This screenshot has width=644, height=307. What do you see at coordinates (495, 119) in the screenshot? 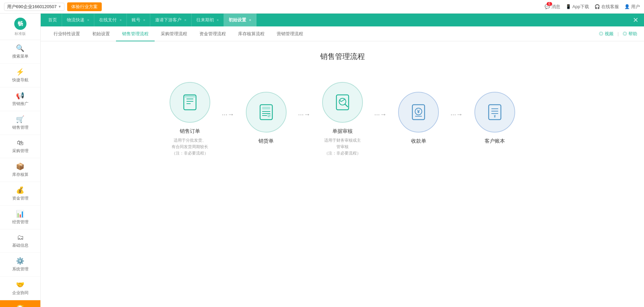
I see `flow-step-ledger: ¥ 客户账本` at bounding box center [495, 119].